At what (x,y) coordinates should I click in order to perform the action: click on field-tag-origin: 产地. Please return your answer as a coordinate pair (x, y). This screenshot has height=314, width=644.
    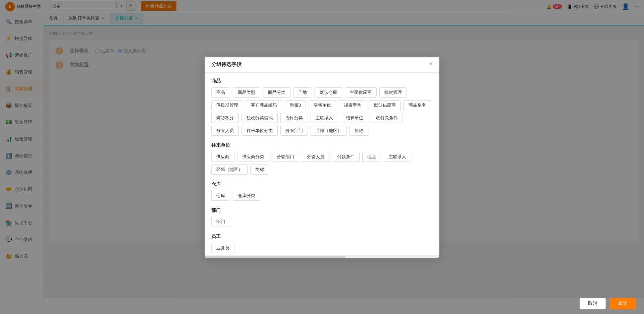
    Looking at the image, I should click on (303, 92).